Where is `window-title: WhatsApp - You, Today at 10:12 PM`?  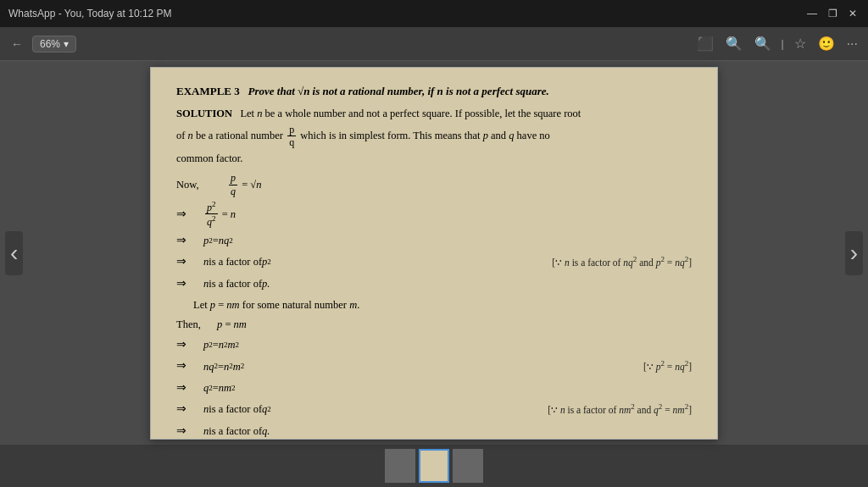 window-title: WhatsApp - You, Today at 10:12 PM is located at coordinates (90, 14).